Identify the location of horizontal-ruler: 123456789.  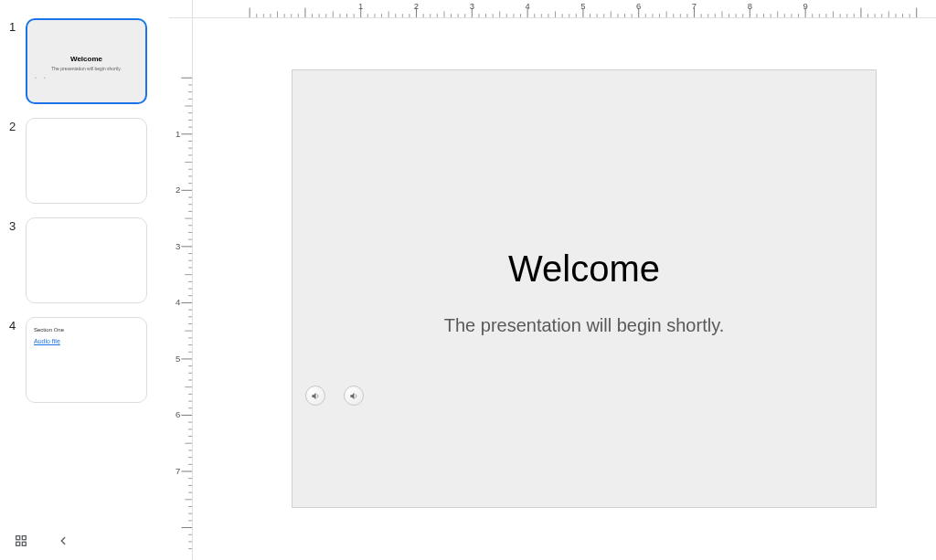
(565, 9).